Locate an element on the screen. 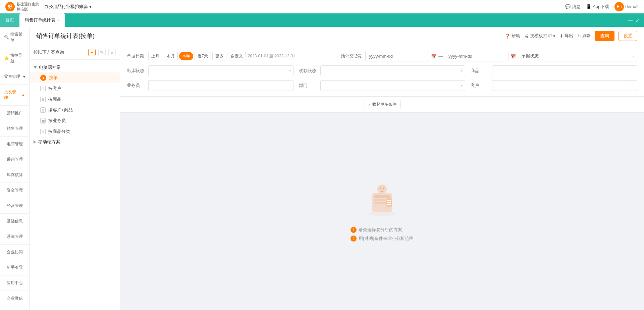  filter-receipt-status: 收款状态 ▾ is located at coordinates (382, 71).